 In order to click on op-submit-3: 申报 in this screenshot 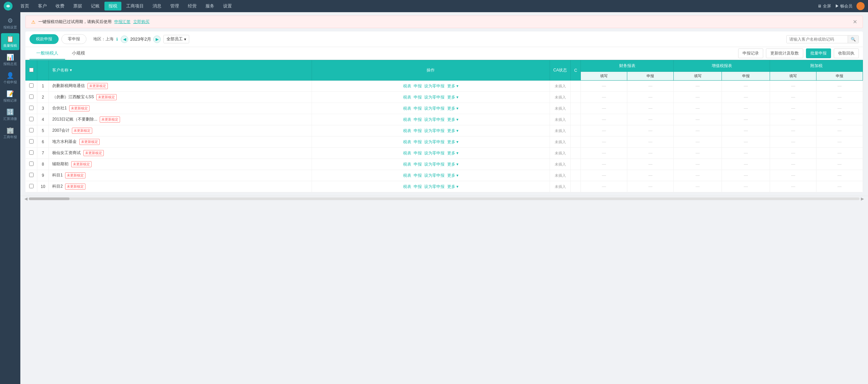, I will do `click(418, 120)`.